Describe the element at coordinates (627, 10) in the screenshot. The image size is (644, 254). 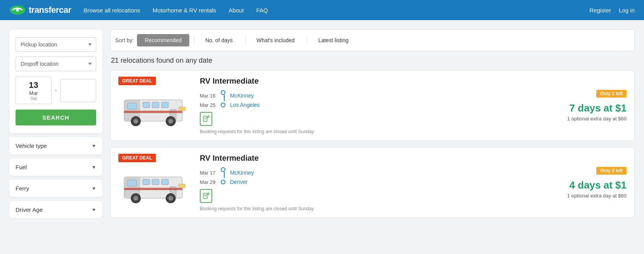
I see `login-link: Log in` at that location.